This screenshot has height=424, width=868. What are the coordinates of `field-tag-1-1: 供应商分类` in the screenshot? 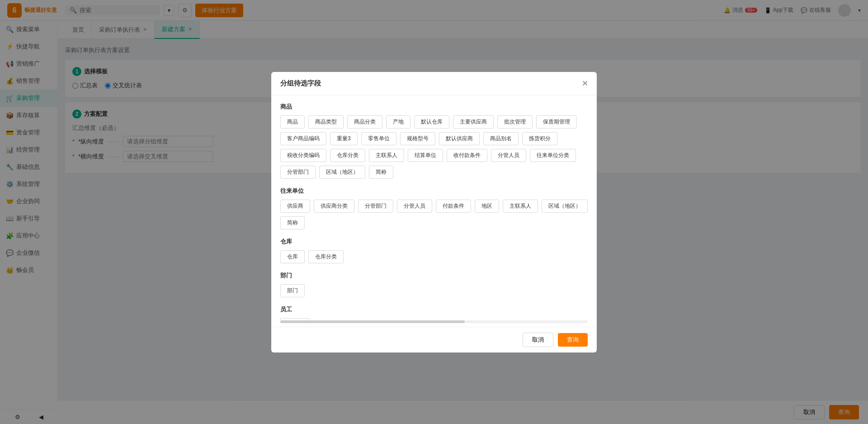 It's located at (334, 206).